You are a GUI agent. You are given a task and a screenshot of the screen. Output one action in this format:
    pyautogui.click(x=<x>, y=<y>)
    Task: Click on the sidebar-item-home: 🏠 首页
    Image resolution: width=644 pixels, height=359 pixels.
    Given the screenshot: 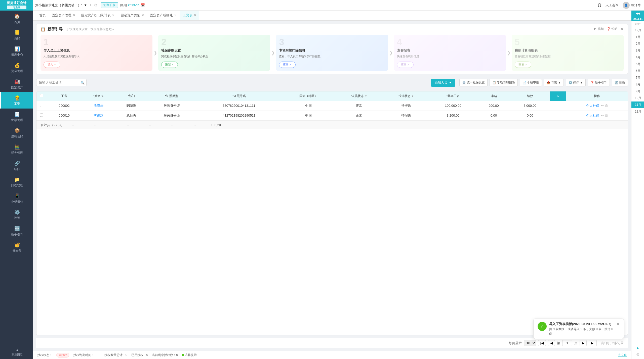 What is the action you would take?
    pyautogui.click(x=17, y=19)
    